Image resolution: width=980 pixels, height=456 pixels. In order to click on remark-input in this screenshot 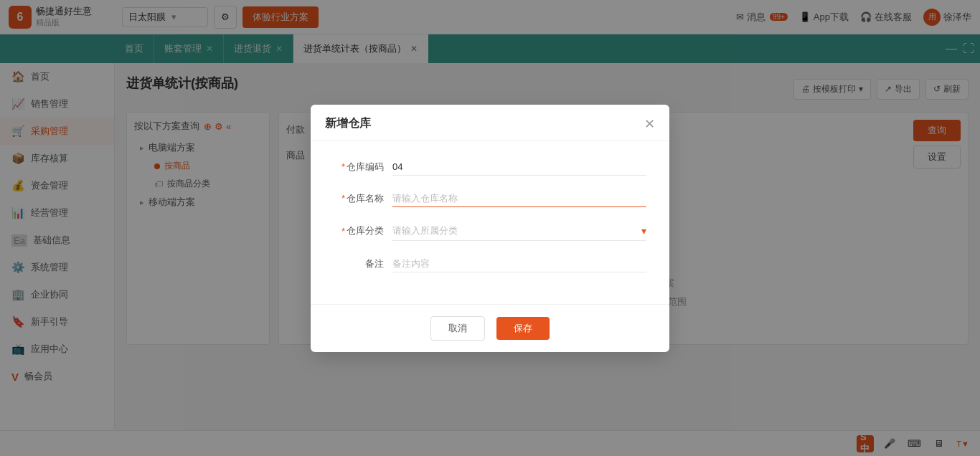, I will do `click(519, 264)`.